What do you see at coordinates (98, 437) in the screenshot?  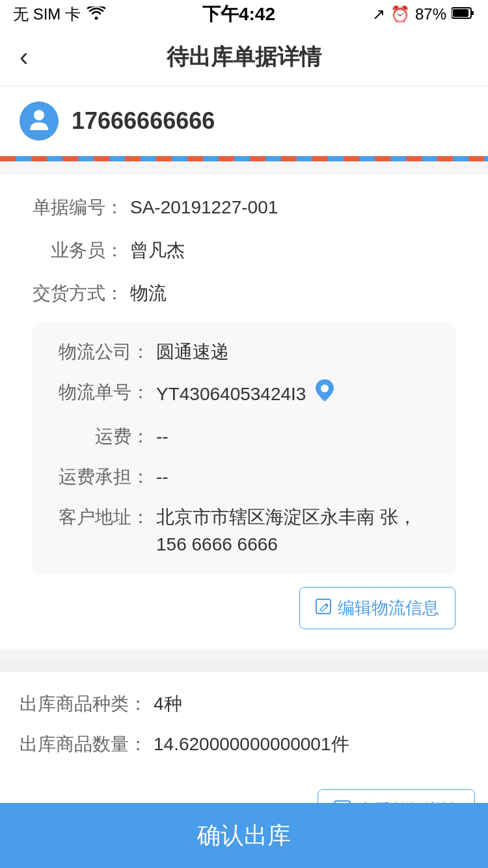 I see `freight-label: 运费：` at bounding box center [98, 437].